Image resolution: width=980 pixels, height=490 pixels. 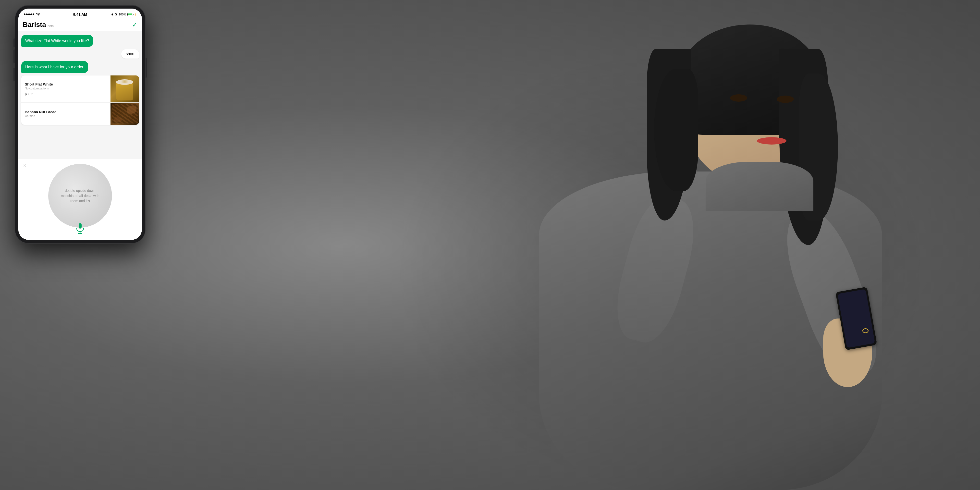 What do you see at coordinates (125, 89) in the screenshot?
I see `coffee-image` at bounding box center [125, 89].